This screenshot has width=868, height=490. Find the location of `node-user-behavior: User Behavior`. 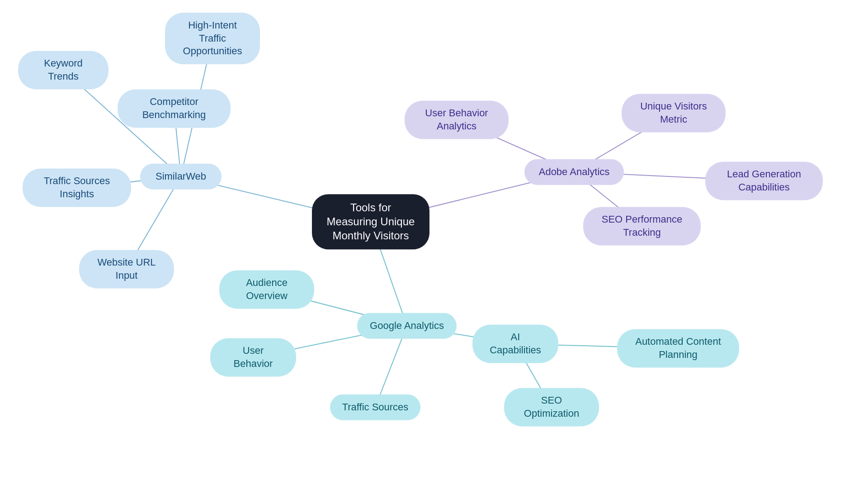

node-user-behavior: User Behavior is located at coordinates (253, 357).